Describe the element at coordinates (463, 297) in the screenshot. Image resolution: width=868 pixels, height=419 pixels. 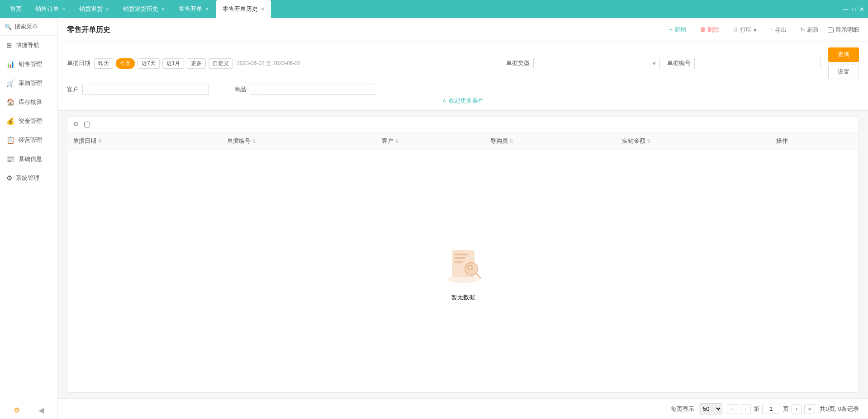
I see `empty-text: 暂无数据` at that location.